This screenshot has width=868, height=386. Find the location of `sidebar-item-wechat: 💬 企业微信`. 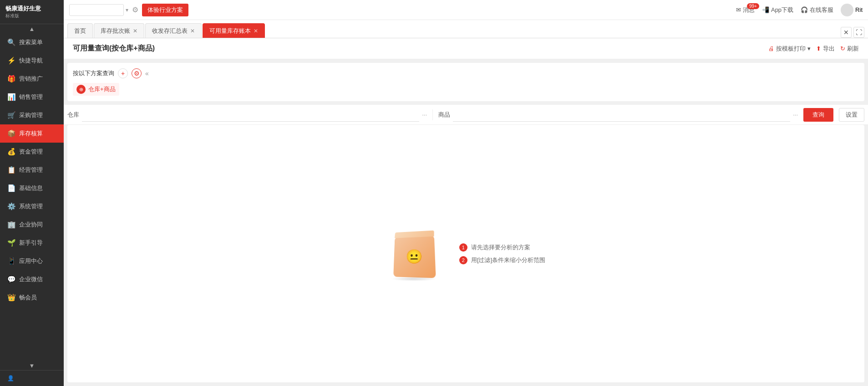

sidebar-item-wechat: 💬 企业微信 is located at coordinates (32, 279).